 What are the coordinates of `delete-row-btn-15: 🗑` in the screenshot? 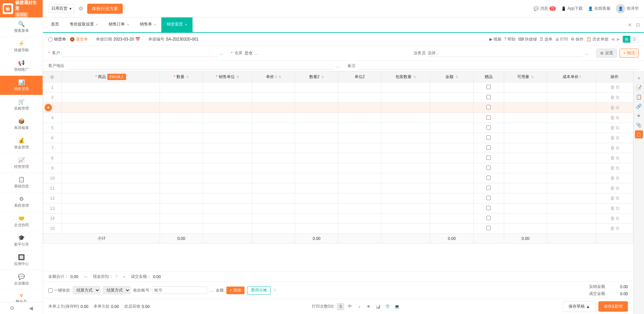 It's located at (612, 228).